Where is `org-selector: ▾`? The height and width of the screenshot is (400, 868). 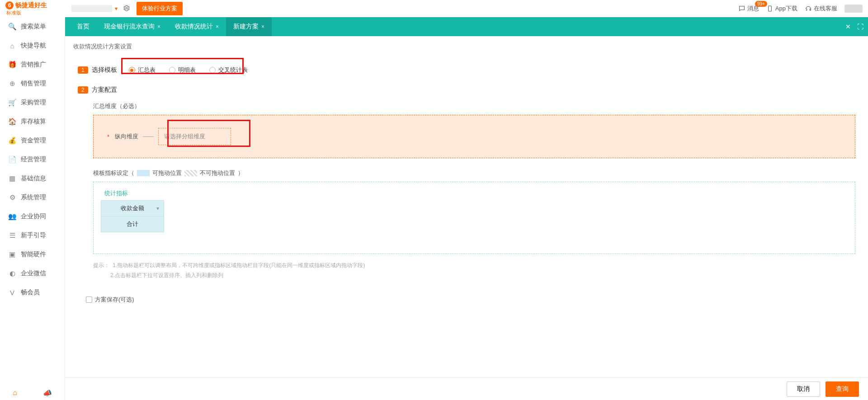 org-selector: ▾ is located at coordinates (94, 9).